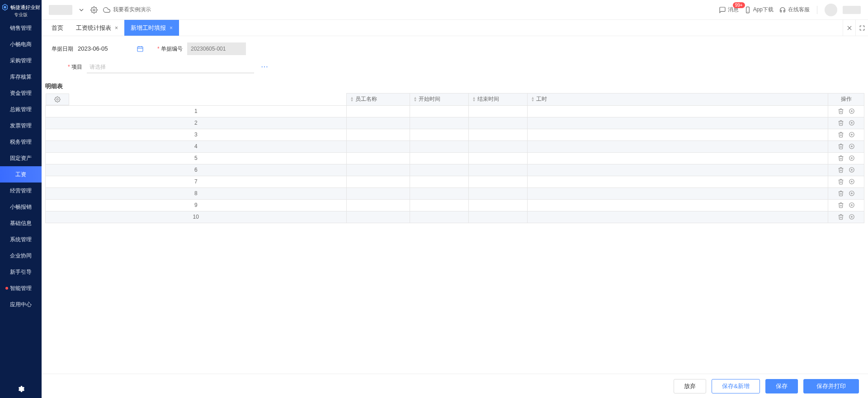 The height and width of the screenshot is (398, 868). What do you see at coordinates (21, 158) in the screenshot?
I see `sidebar-item: 固定资产` at bounding box center [21, 158].